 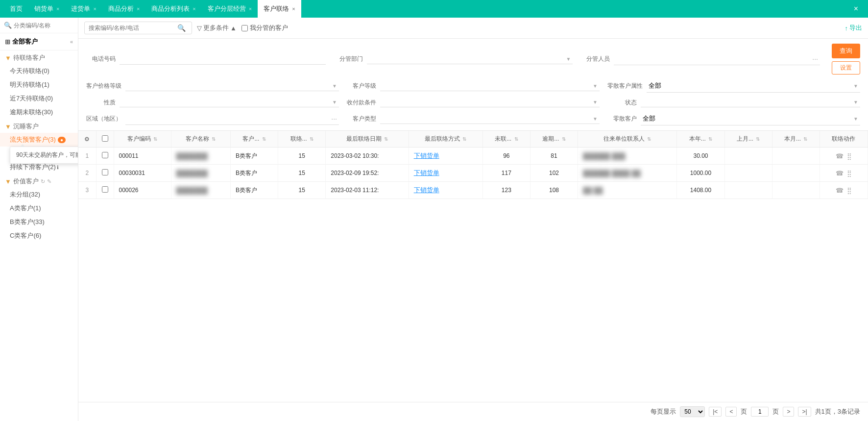 I want to click on last-page-button: >|, so click(x=804, y=412).